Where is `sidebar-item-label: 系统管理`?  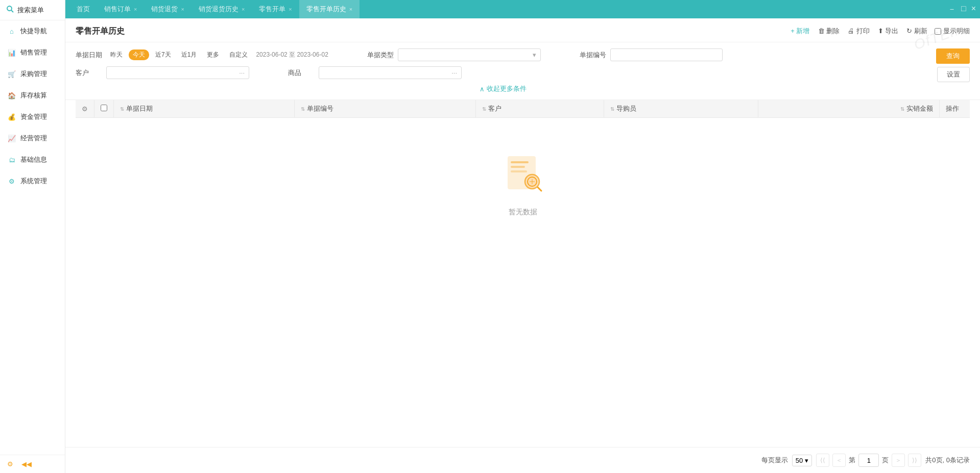
sidebar-item-label: 系统管理 is located at coordinates (34, 181).